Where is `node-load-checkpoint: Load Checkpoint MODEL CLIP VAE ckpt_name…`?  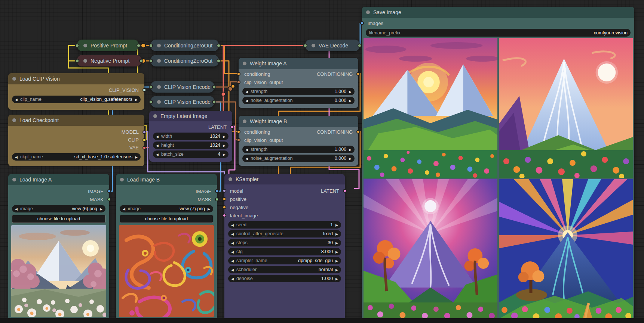
node-load-checkpoint: Load Checkpoint MODEL CLIP VAE ckpt_name… is located at coordinates (76, 139).